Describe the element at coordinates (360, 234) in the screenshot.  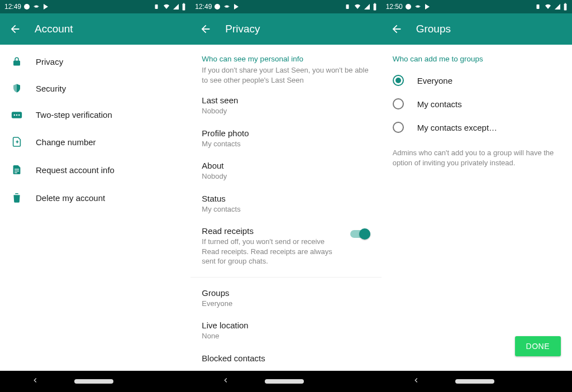
I see `read-receipts-toggle` at that location.